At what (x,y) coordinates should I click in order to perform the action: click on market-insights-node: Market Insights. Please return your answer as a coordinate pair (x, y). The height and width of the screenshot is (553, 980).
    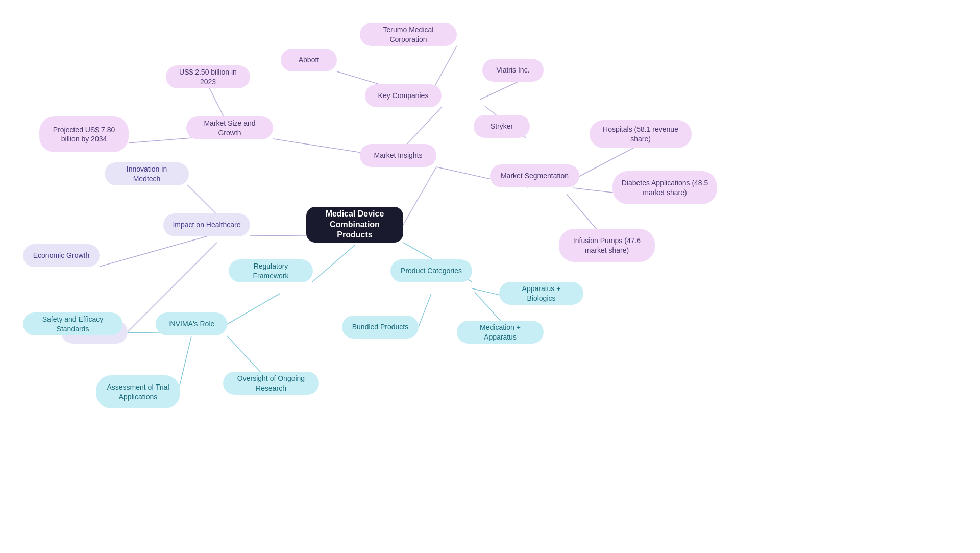
    Looking at the image, I should click on (398, 155).